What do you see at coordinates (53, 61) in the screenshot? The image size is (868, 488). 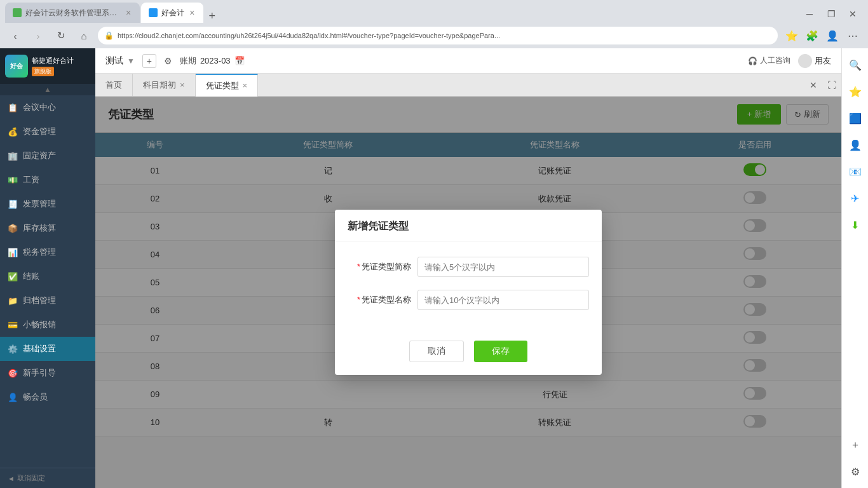 I see `logo-text: 畅捷通好合计` at bounding box center [53, 61].